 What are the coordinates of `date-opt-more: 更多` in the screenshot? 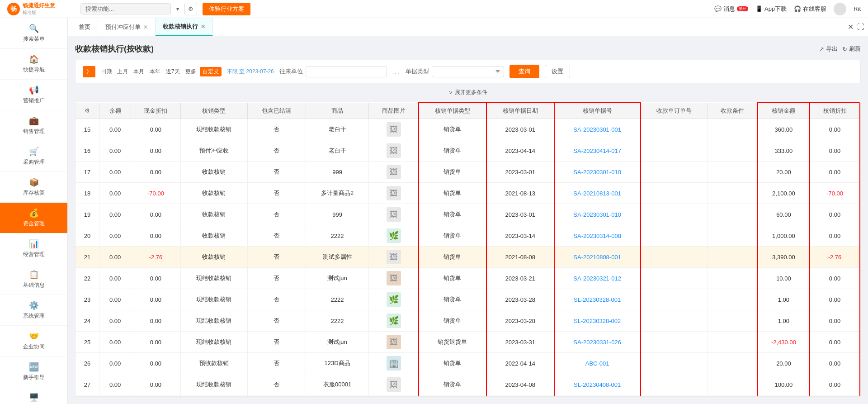 It's located at (191, 71).